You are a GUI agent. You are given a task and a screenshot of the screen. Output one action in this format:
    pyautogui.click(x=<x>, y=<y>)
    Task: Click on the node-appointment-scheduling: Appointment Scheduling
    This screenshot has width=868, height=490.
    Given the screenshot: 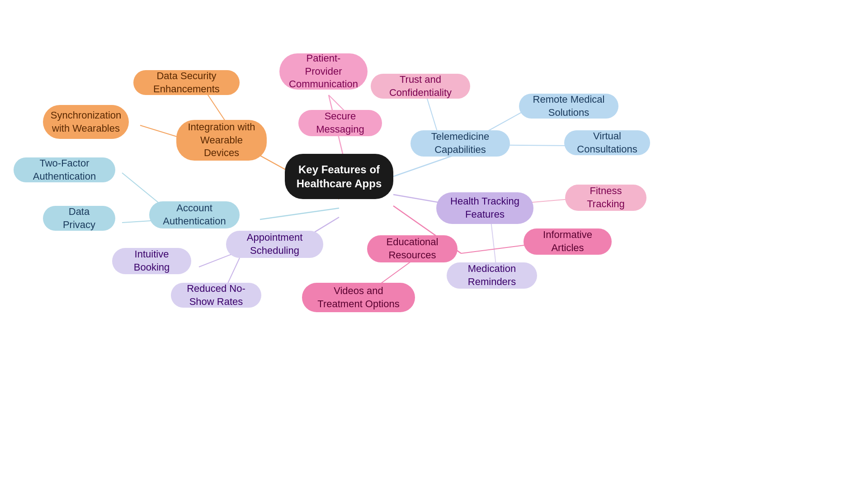 What is the action you would take?
    pyautogui.click(x=275, y=244)
    